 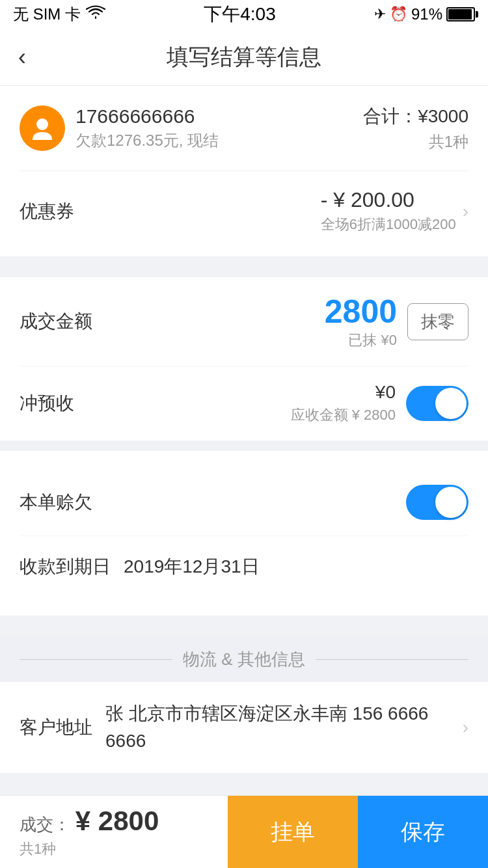 I want to click on coupon-discount: - ¥ 200.00, so click(x=388, y=200).